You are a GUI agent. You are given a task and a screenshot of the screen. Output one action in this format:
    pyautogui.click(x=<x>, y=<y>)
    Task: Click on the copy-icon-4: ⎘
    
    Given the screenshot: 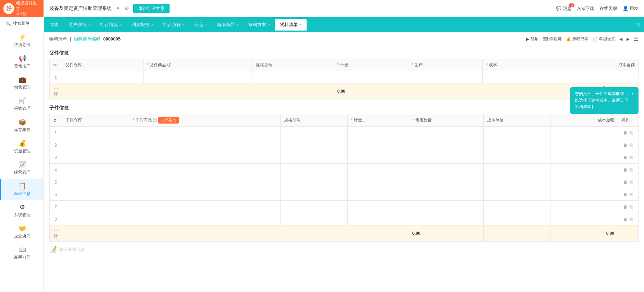 What is the action you would take?
    pyautogui.click(x=632, y=170)
    